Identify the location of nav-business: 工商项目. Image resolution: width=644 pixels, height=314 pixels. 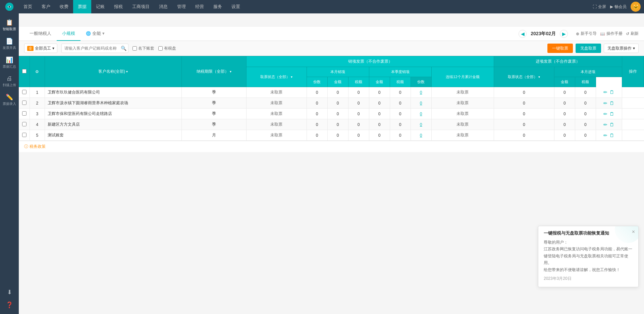
(141, 7).